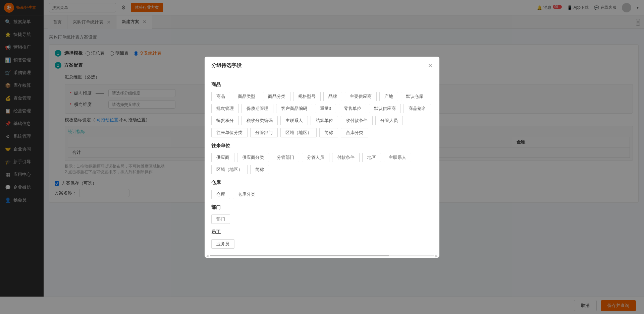  Describe the element at coordinates (346, 158) in the screenshot. I see `field-tag-p5: 付款条件` at that location.